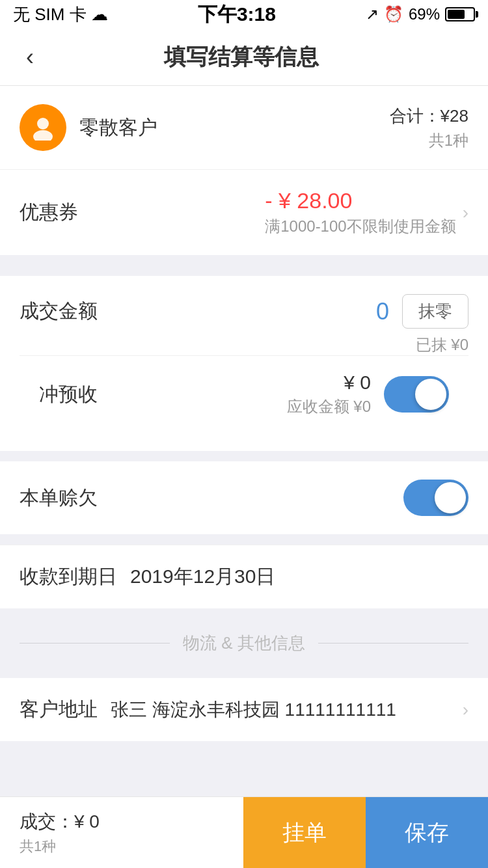  What do you see at coordinates (450, 498) in the screenshot?
I see `debt-toggle-knob` at bounding box center [450, 498].